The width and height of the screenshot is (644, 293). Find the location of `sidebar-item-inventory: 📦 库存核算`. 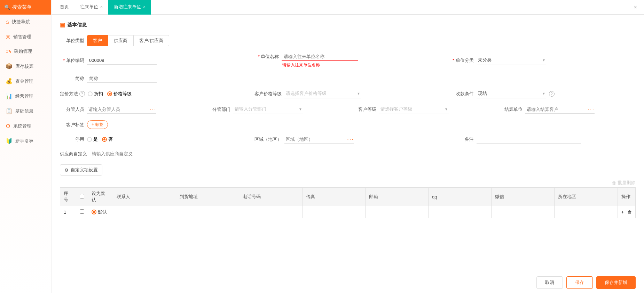

sidebar-item-inventory: 📦 库存核算 is located at coordinates (26, 66).